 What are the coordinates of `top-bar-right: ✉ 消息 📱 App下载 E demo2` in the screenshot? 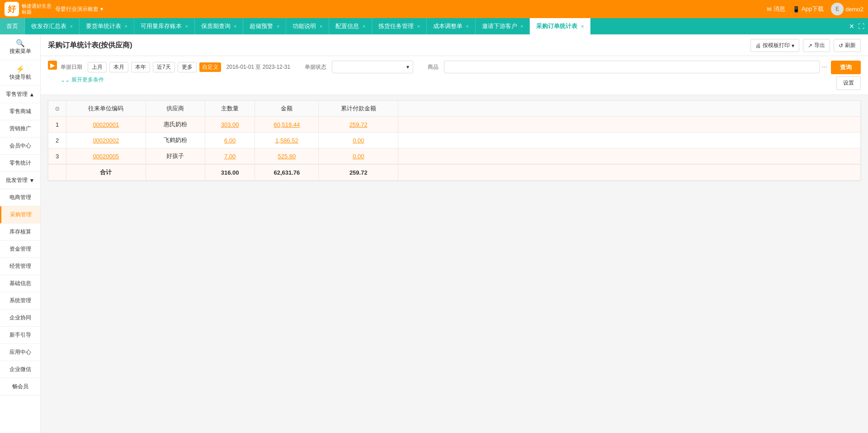 It's located at (815, 9).